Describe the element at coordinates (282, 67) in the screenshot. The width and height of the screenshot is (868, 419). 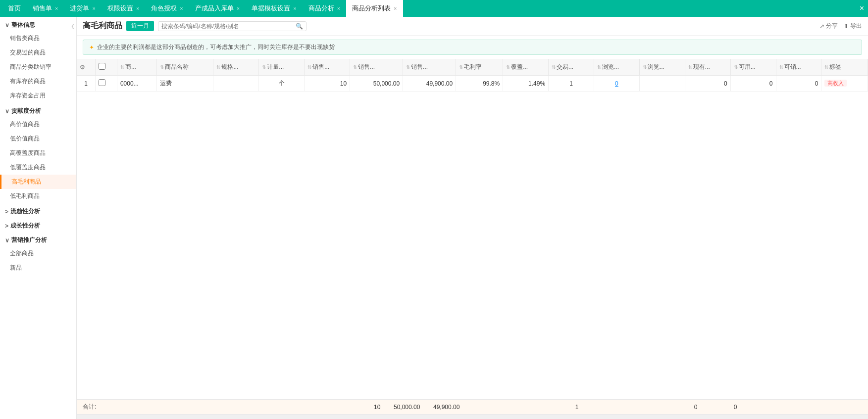
I see `col-header-5: ⇅计量...` at that location.